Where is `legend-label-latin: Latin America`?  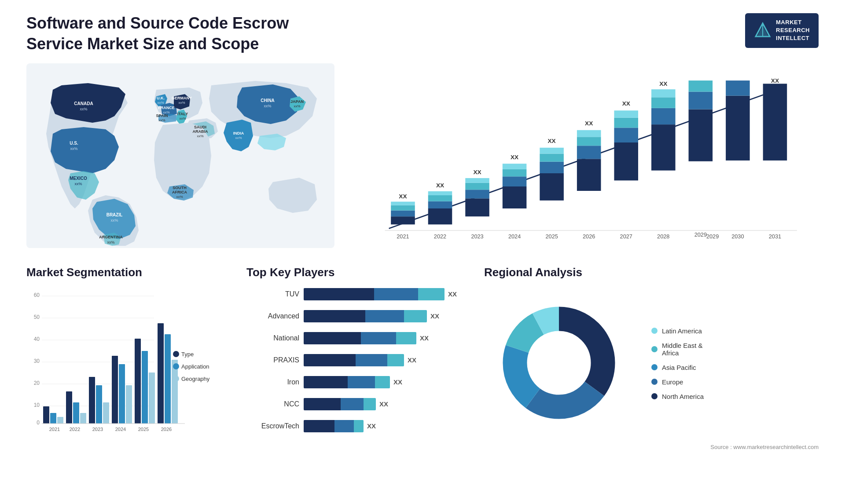 legend-label-latin: Latin America is located at coordinates (682, 331).